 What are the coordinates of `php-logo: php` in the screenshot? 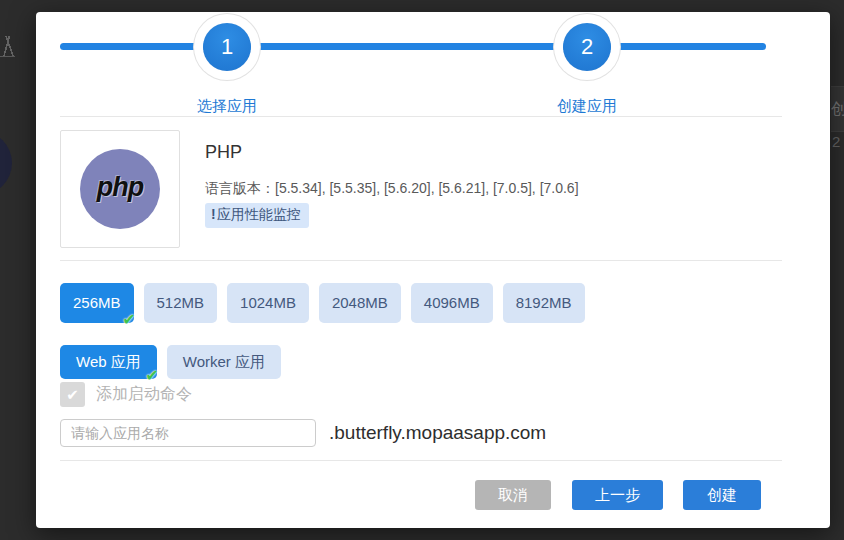 It's located at (120, 189).